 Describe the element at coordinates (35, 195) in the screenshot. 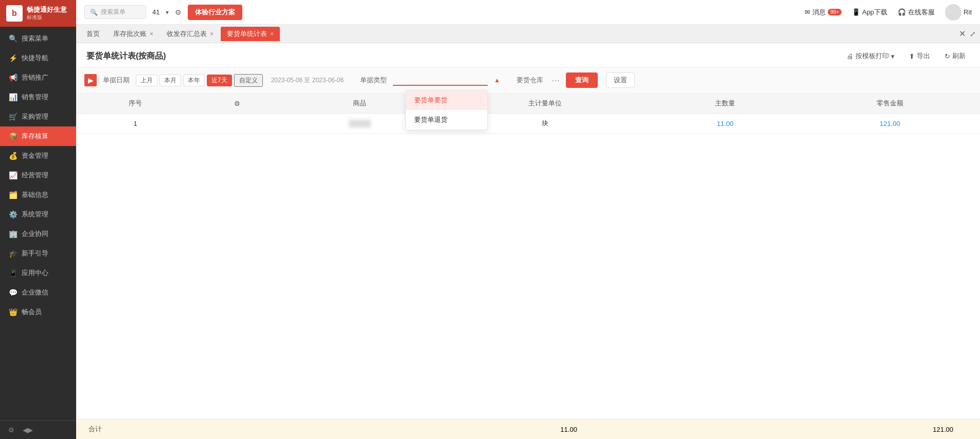

I see `sidebar-item-label: 基础信息` at that location.